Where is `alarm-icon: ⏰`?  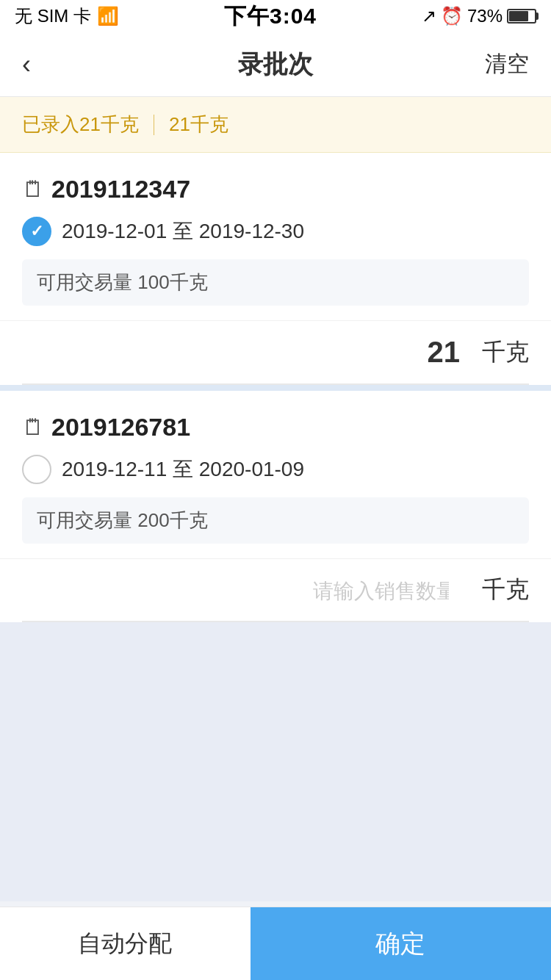 alarm-icon: ⏰ is located at coordinates (452, 16).